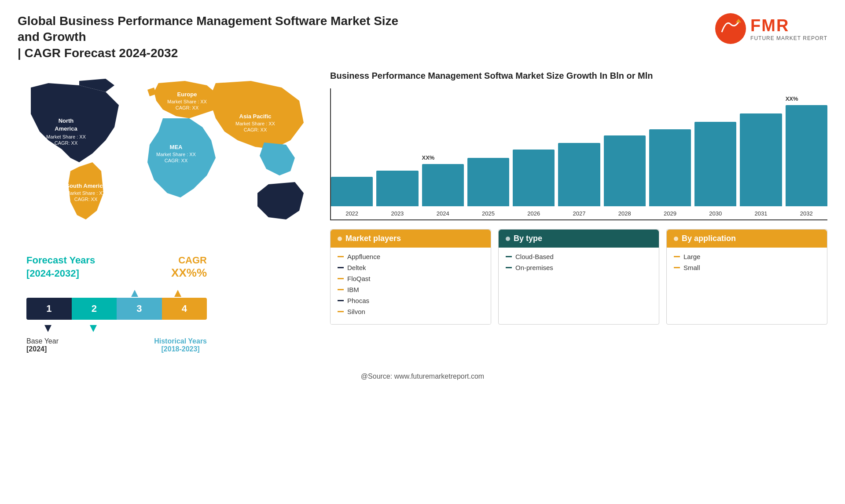  Describe the element at coordinates (364, 257) in the screenshot. I see `item-text: Appfluence` at that location.